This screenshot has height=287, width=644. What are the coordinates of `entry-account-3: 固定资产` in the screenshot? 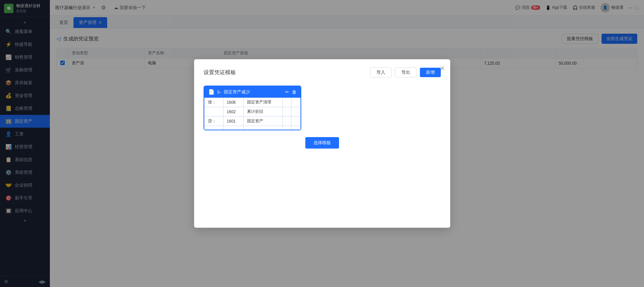 It's located at (263, 121).